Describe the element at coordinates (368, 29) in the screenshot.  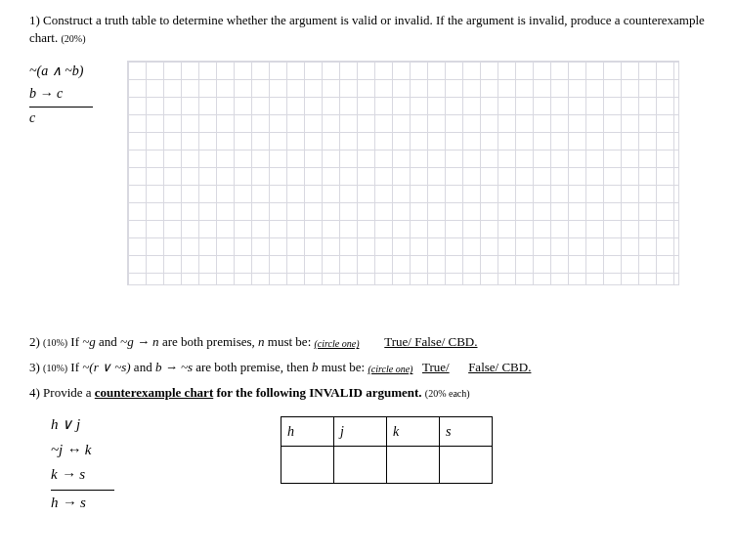
I see `q1-prompt: 1) Construct a truth table to determine …` at that location.